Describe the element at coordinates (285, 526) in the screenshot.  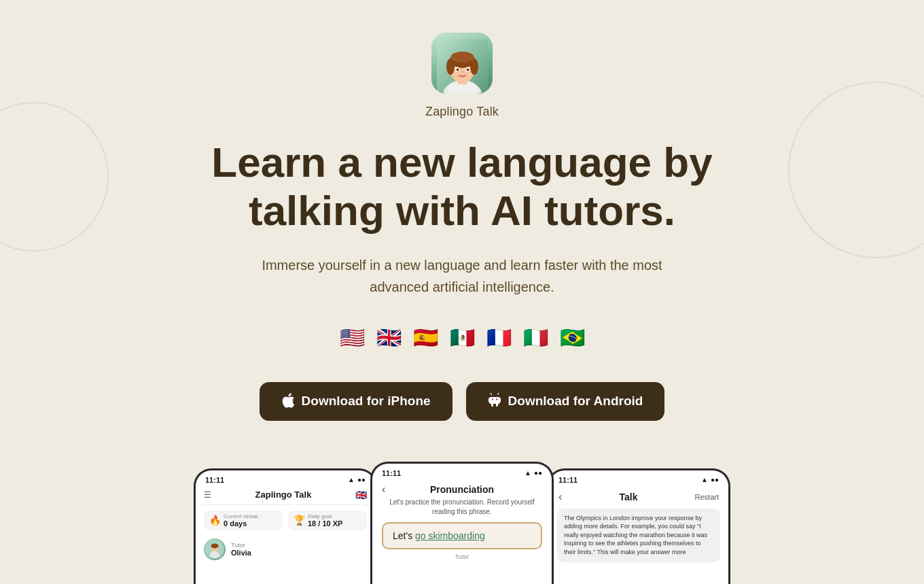
I see `phone-mockup-1: 11:11 ▲ ●● ☰ Zaplingo Talk 🇬🇧 🔥` at that location.